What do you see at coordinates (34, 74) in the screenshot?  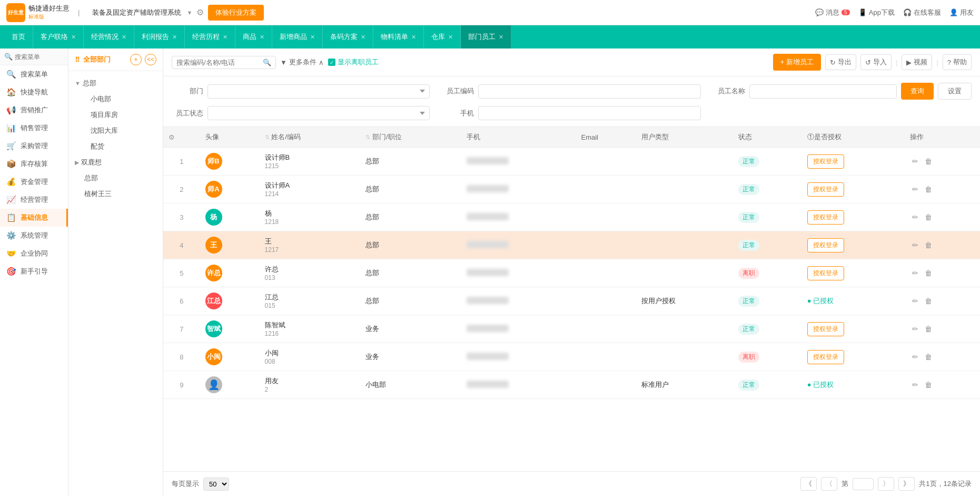 I see `sidebar-item: 🔍搜索菜单` at bounding box center [34, 74].